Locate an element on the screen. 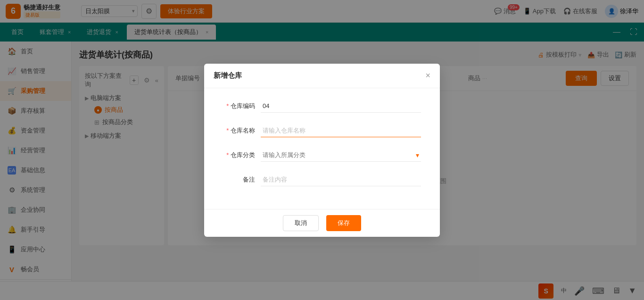  modal-header: 新增仓库 × is located at coordinates (322, 76).